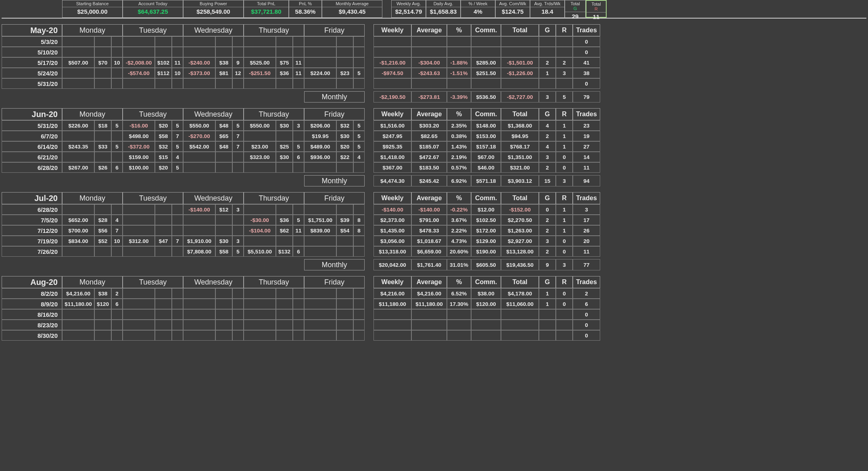  I want to click on month-name: Aug-20, so click(32, 282).